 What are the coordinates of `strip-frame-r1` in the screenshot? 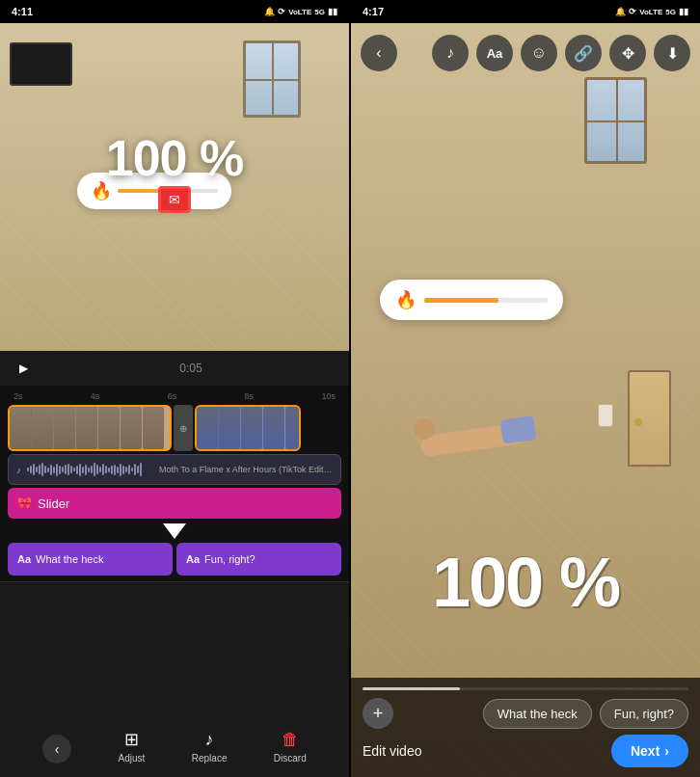 It's located at (207, 428).